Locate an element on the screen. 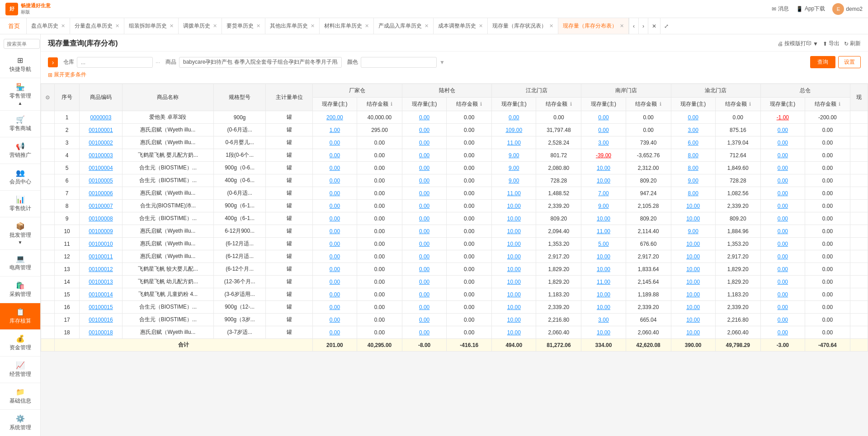  warehouse-input is located at coordinates (115, 62).